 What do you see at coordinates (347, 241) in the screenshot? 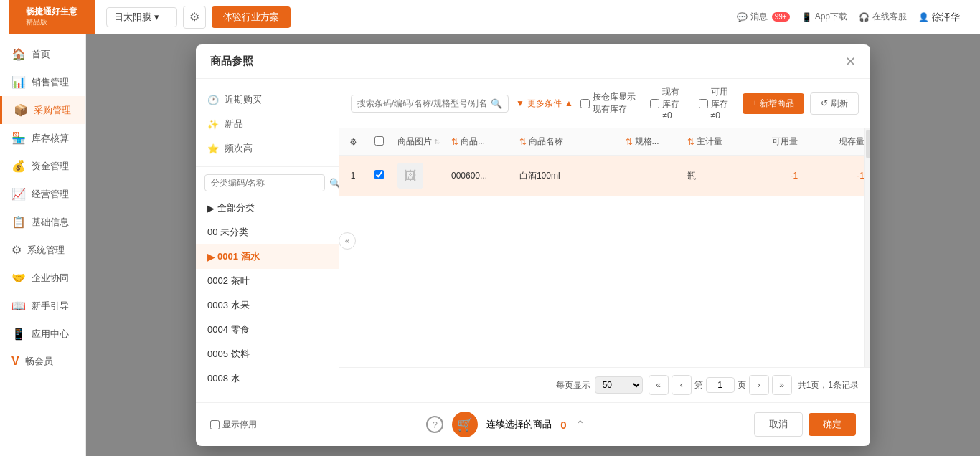
I see `collapse-panel-button: «` at bounding box center [347, 241].